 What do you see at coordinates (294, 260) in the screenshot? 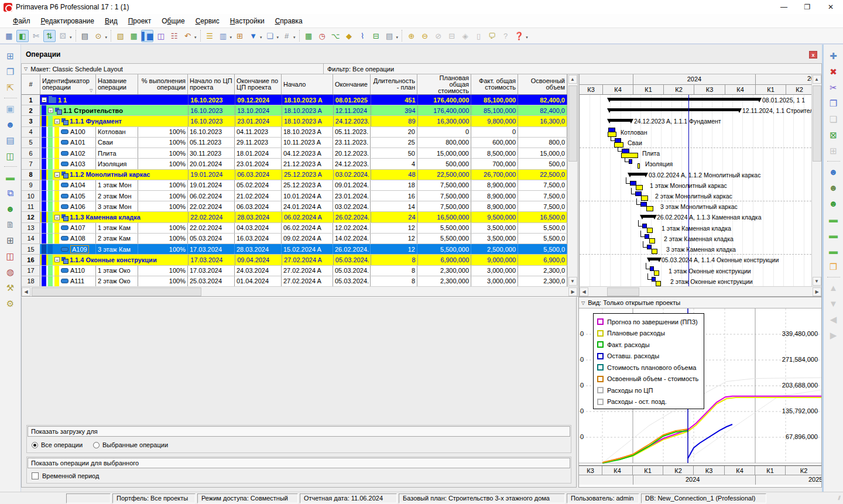
I see `table-row: 16–1.1.4 Оконные конструкции17.03.202409…` at bounding box center [294, 260].